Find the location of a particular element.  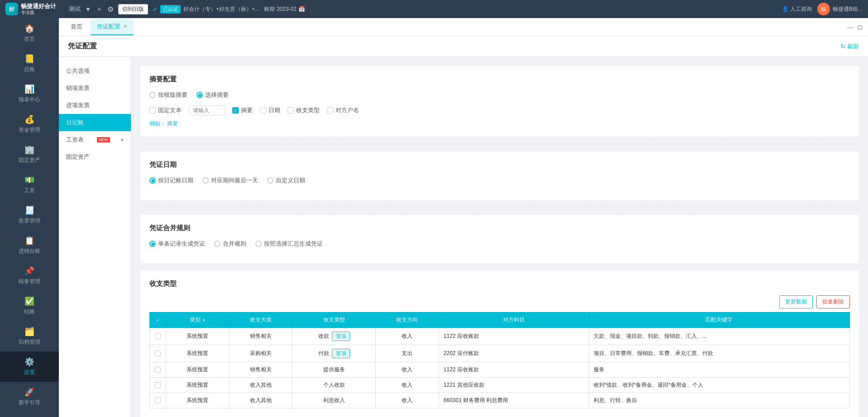

cell-income-big-4: 收入其他 is located at coordinates (261, 401).